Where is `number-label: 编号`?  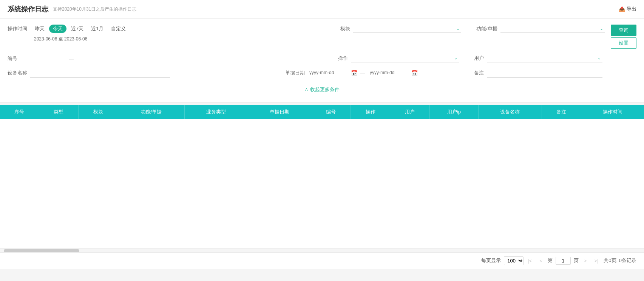 number-label: 编号 is located at coordinates (14, 59).